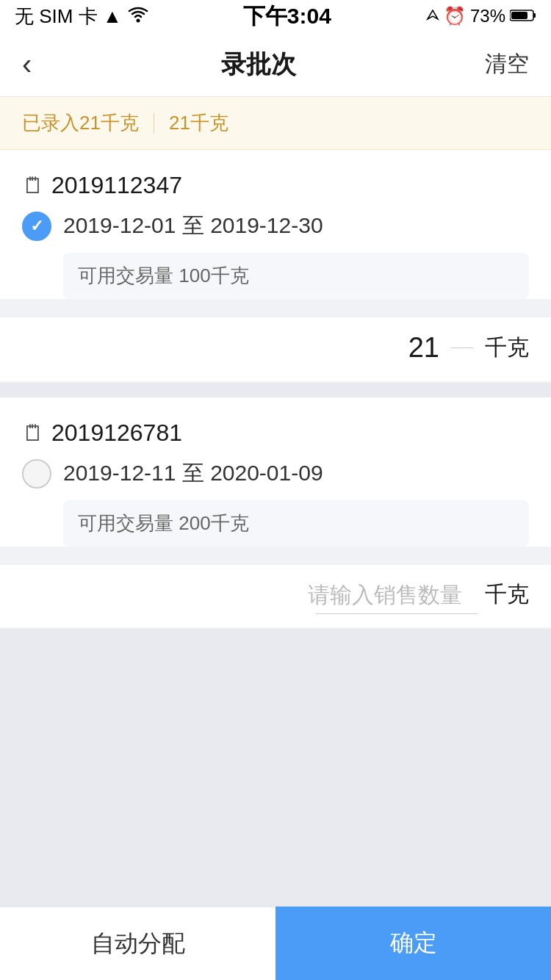  I want to click on page-title: 录批次, so click(259, 65).